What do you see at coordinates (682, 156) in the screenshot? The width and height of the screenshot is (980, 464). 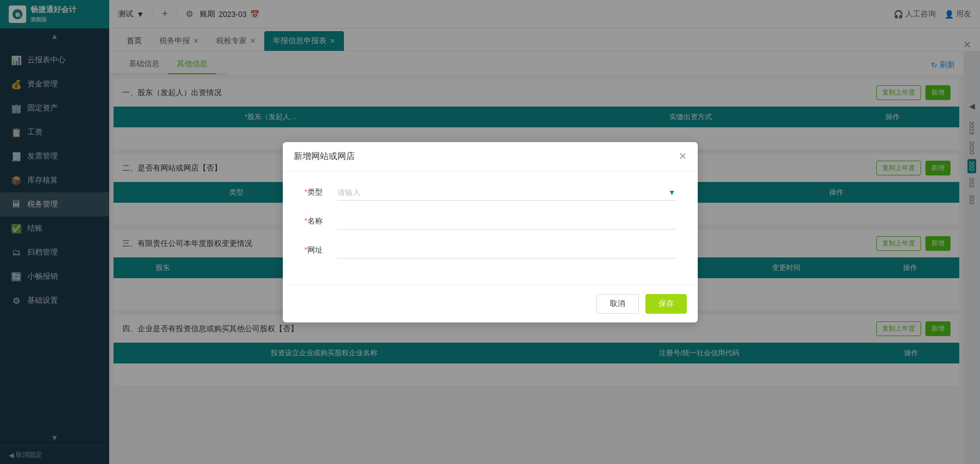 I see `dialog-close-button: ✕` at bounding box center [682, 156].